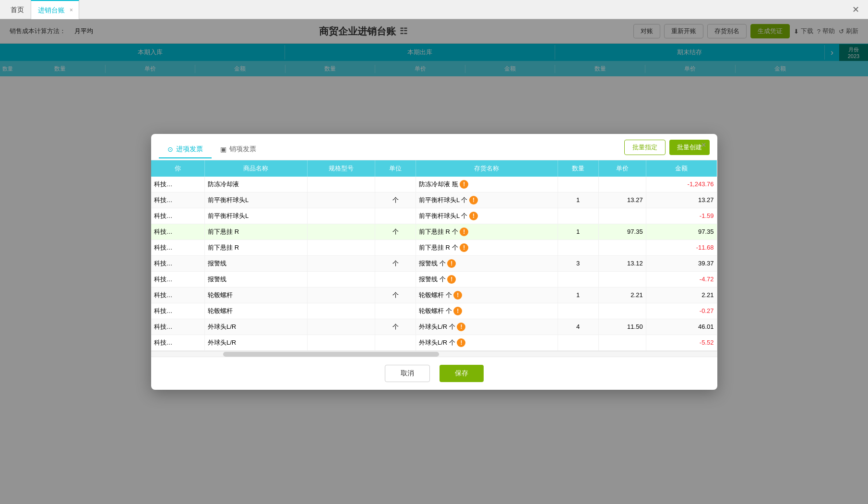  Describe the element at coordinates (434, 216) in the screenshot. I see `table-row: 科技… 前平衡杆球头L 前平衡杆球头L 个 ! -1.59` at that location.